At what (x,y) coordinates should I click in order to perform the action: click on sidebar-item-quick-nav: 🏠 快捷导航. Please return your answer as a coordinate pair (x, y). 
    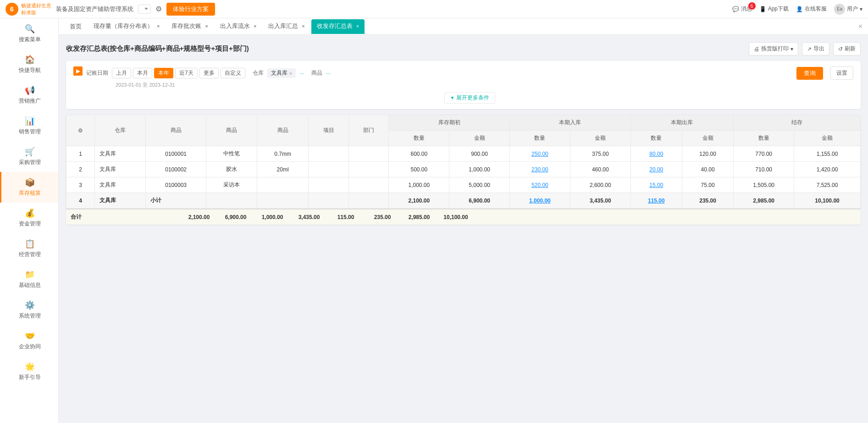
    Looking at the image, I should click on (29, 64).